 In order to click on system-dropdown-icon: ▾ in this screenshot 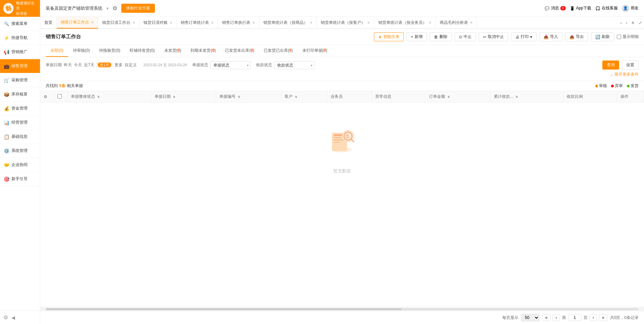, I will do `click(108, 8)`.